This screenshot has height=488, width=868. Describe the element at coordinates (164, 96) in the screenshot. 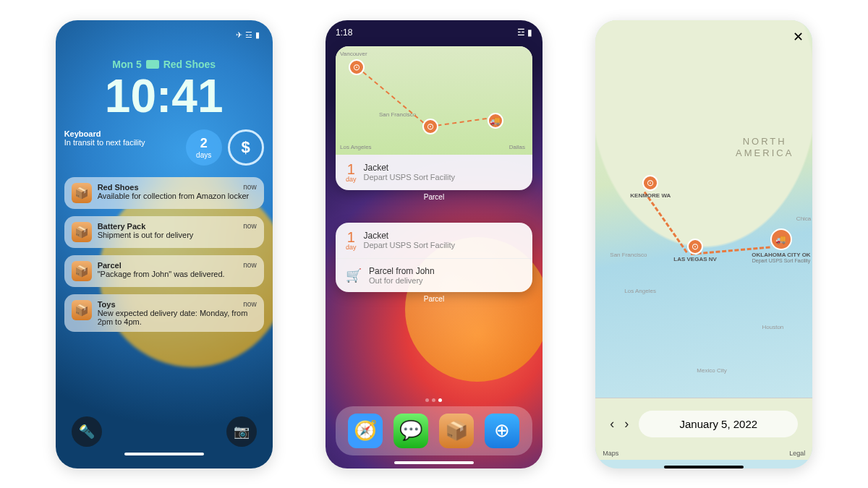

I see `lock-time: 10:41` at that location.